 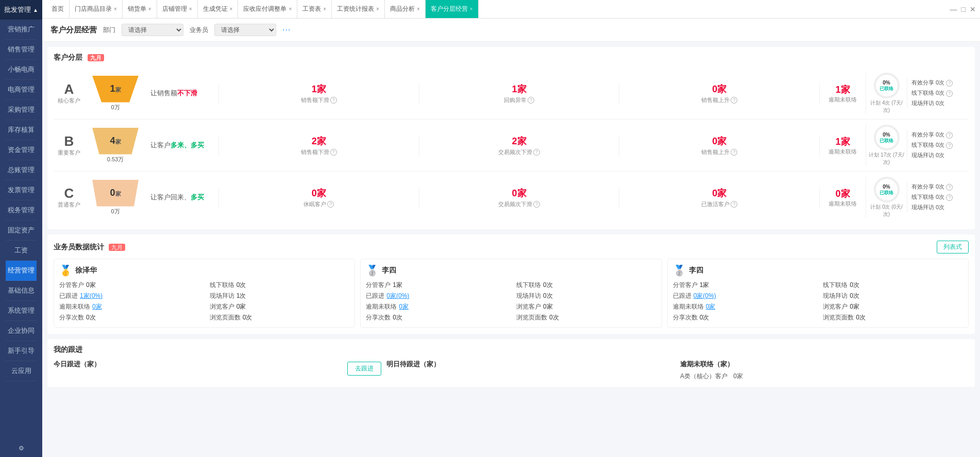 I want to click on sidebar-toggle-icon: ▲, so click(x=36, y=10).